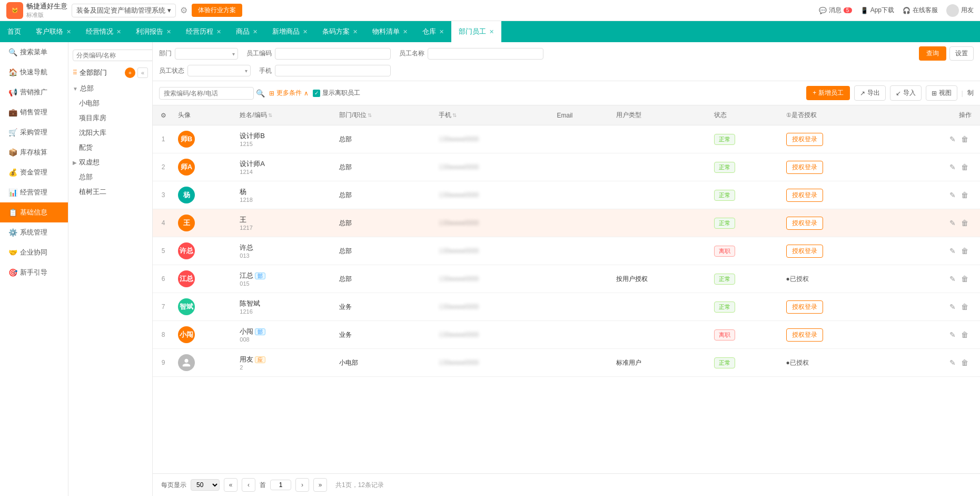 The height and width of the screenshot is (496, 980). I want to click on tree-node-shenyang: 沈阳大库, so click(111, 133).